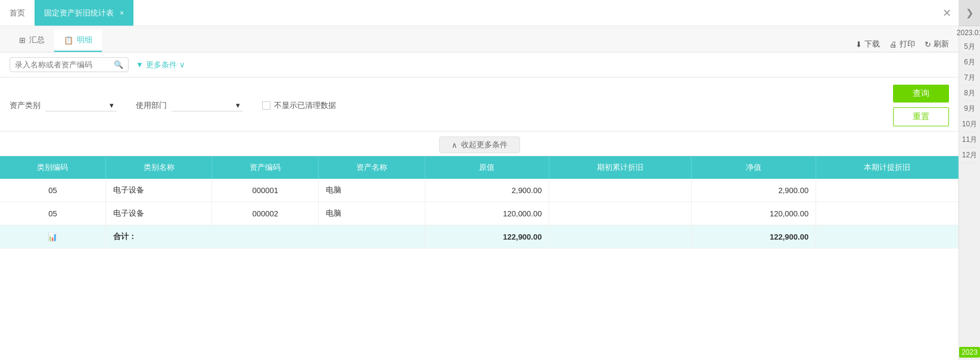 The image size is (980, 360). I want to click on search-icon: 🔍, so click(119, 64).